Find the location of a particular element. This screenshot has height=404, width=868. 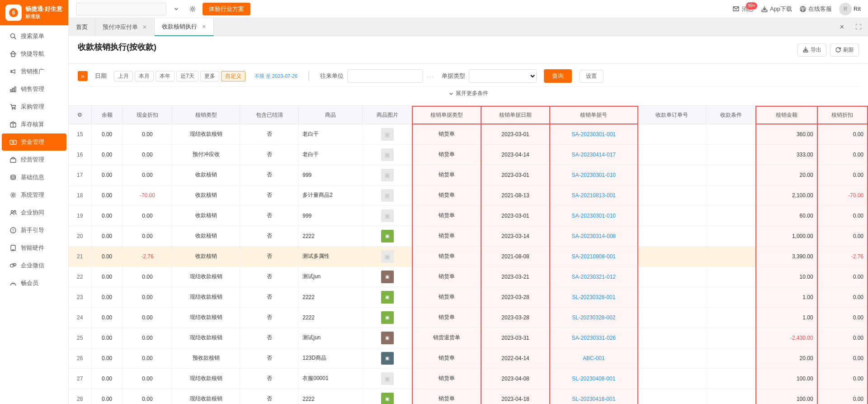

bill-no-link: ABC-001 is located at coordinates (594, 358).